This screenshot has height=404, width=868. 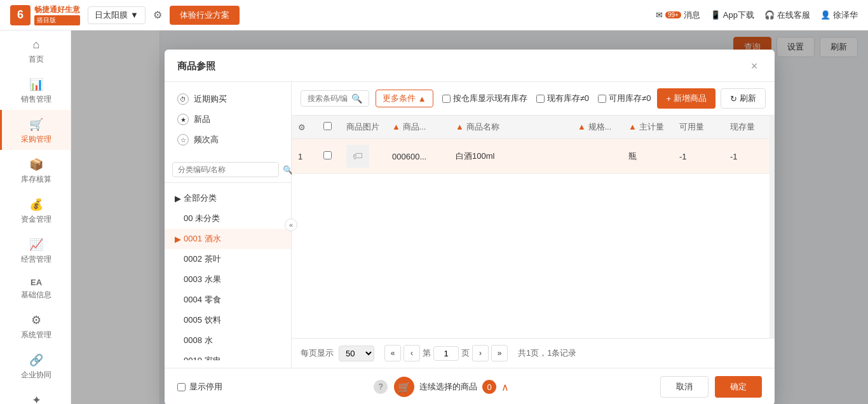 I want to click on checkbox-available-input, so click(x=602, y=99).